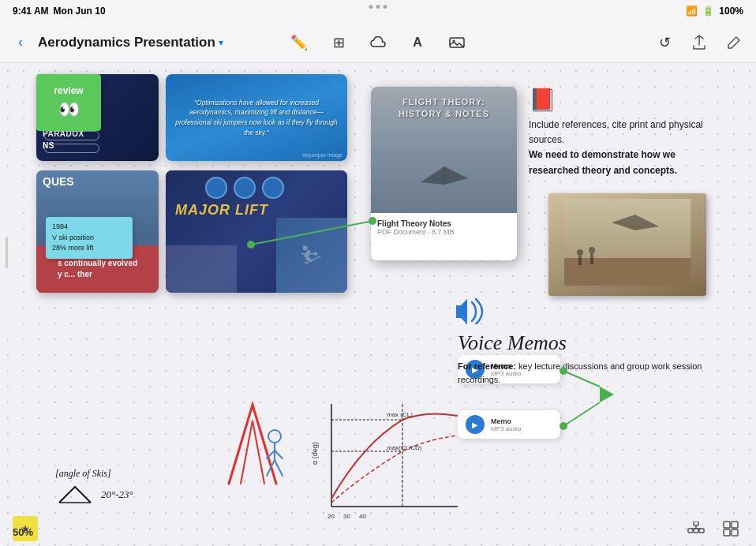  What do you see at coordinates (25, 529) in the screenshot?
I see `bottom-left-area: 50% ★` at bounding box center [25, 529].